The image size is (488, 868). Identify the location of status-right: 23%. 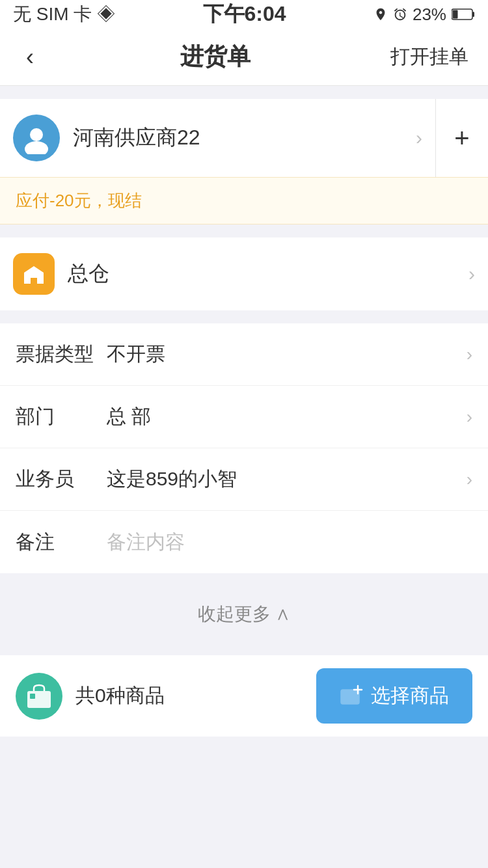
(424, 14).